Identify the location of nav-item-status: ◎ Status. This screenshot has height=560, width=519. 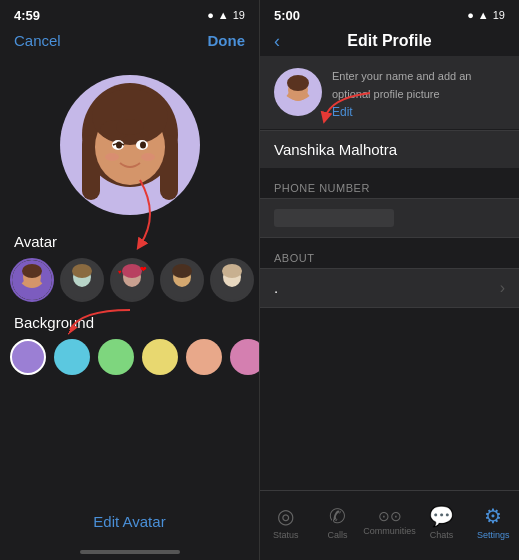
(286, 522).